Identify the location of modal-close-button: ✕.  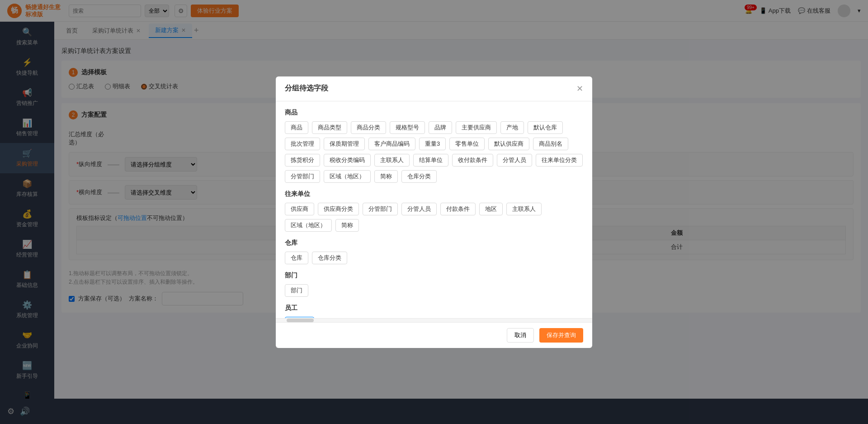
(580, 89).